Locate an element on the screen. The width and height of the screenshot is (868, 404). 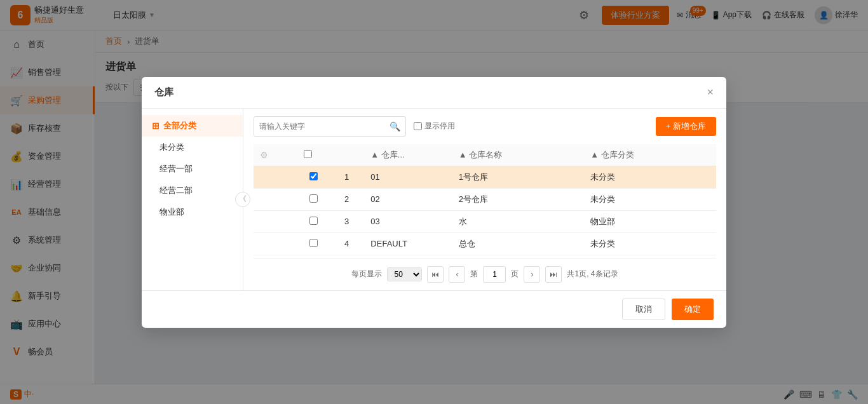
modal-footer: 取消 确定 is located at coordinates (434, 309).